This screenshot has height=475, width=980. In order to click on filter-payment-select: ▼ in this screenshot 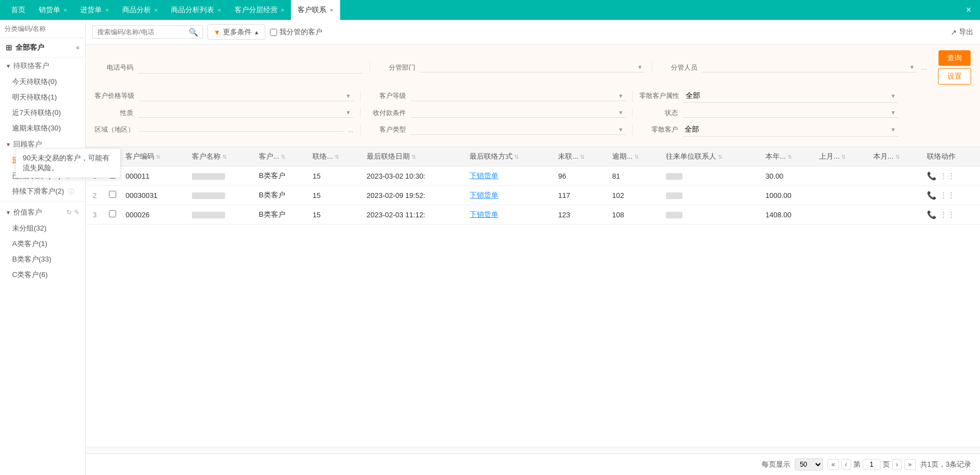, I will do `click(518, 113)`.